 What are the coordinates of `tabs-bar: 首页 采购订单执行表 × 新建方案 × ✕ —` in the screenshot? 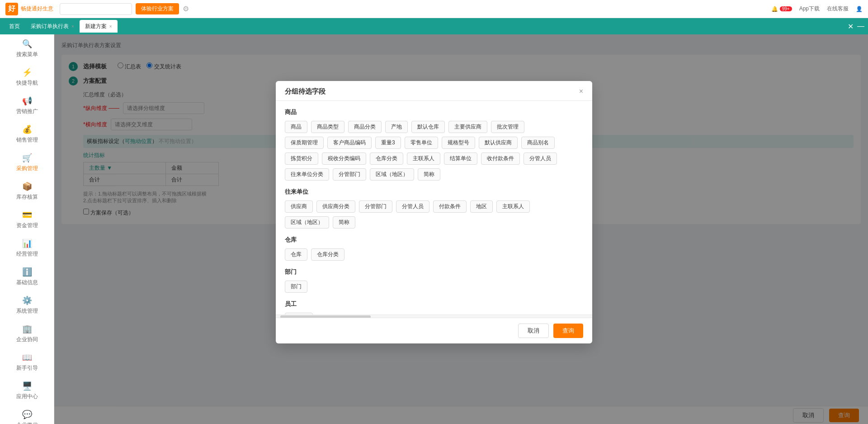 It's located at (434, 26).